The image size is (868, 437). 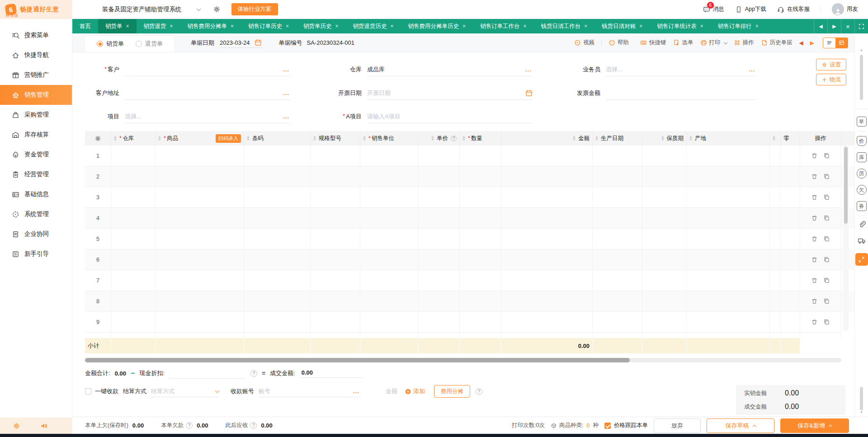 I want to click on sidebar-item-系统管理: 系统管理, so click(x=36, y=214).